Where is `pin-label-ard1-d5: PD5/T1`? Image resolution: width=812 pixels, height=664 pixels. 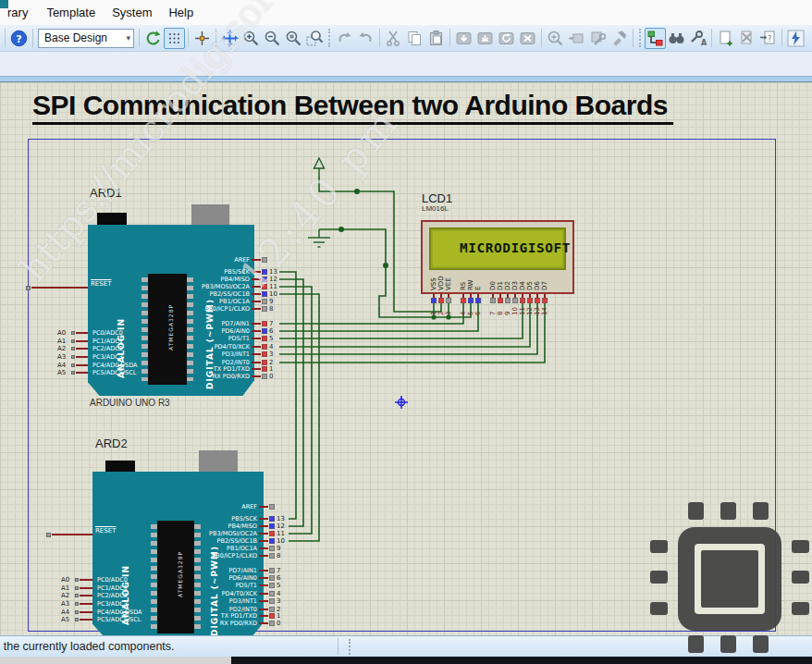
pin-label-ard1-d5: PD5/T1 is located at coordinates (214, 338).